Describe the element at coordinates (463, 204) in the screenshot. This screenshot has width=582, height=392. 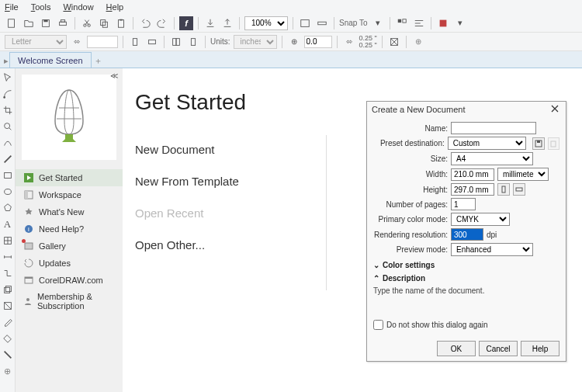
I see `input-pages` at that location.